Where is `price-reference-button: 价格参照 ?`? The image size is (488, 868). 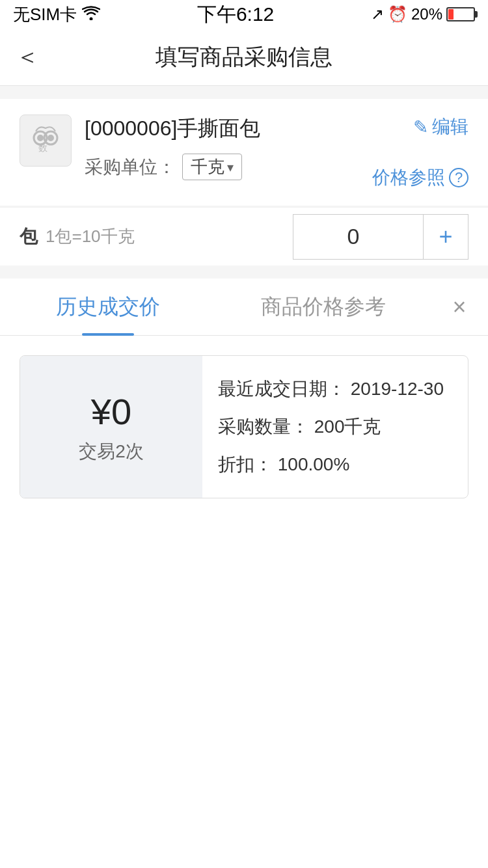 price-reference-button: 价格参照 ? is located at coordinates (420, 178).